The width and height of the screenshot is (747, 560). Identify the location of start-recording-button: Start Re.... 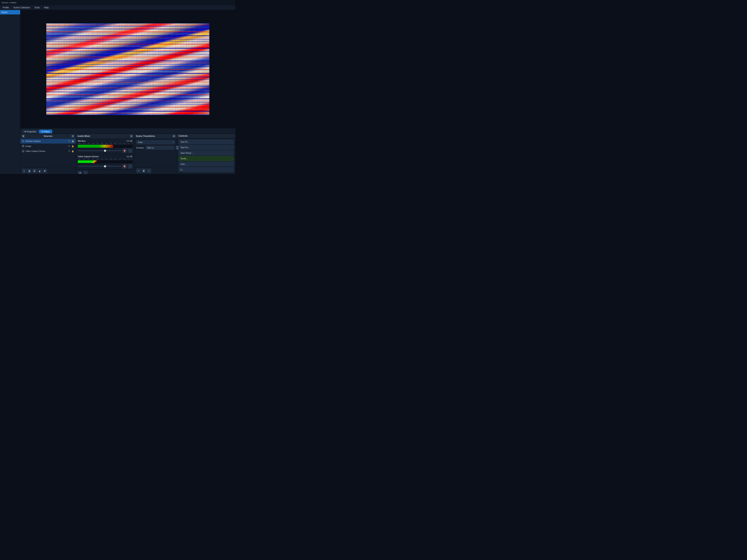
(206, 148).